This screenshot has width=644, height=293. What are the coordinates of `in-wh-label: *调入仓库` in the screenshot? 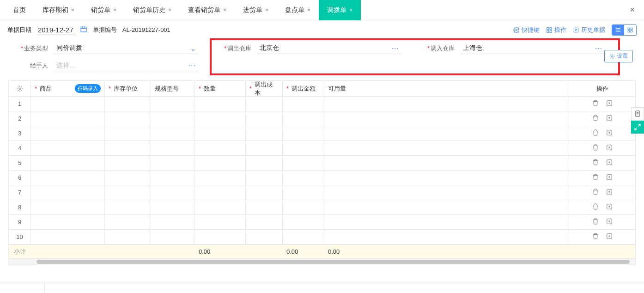 It's located at (437, 49).